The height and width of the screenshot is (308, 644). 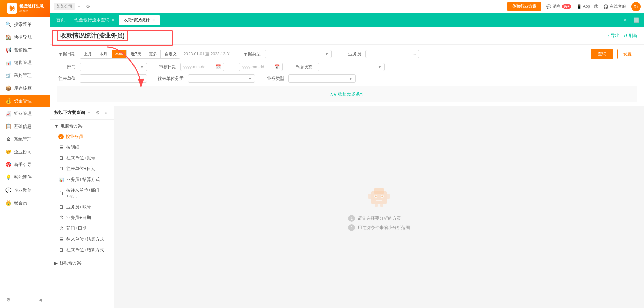 What do you see at coordinates (95, 20) in the screenshot?
I see `tab-bank-flow: 现金银行流水查询✕` at bounding box center [95, 20].